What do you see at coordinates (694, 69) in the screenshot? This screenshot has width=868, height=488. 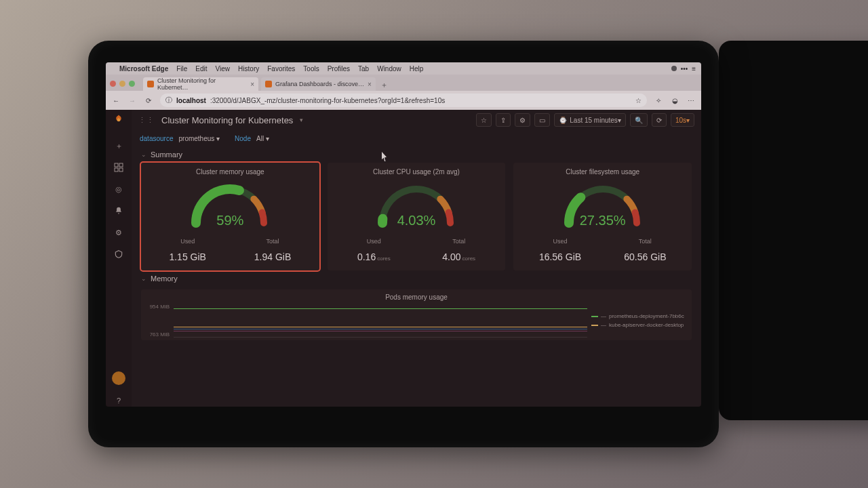 I see `menubar-hamburger-icon: ≡` at bounding box center [694, 69].